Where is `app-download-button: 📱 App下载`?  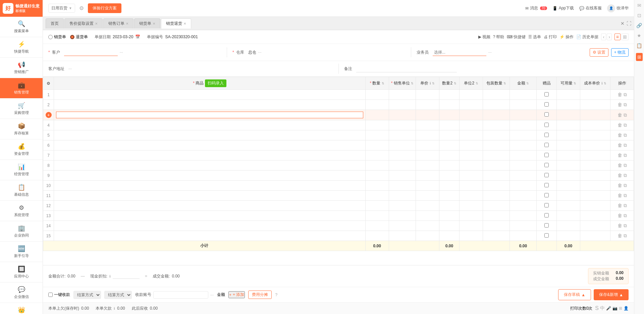 app-download-button: 📱 App下载 is located at coordinates (563, 8).